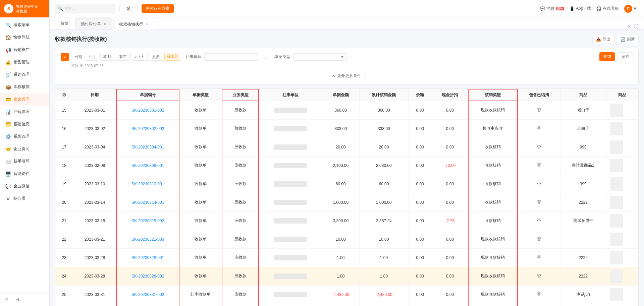 Image resolution: width=644 pixels, height=306 pixels. What do you see at coordinates (65, 57) in the screenshot?
I see `filter-expand-icon: »` at bounding box center [65, 57].